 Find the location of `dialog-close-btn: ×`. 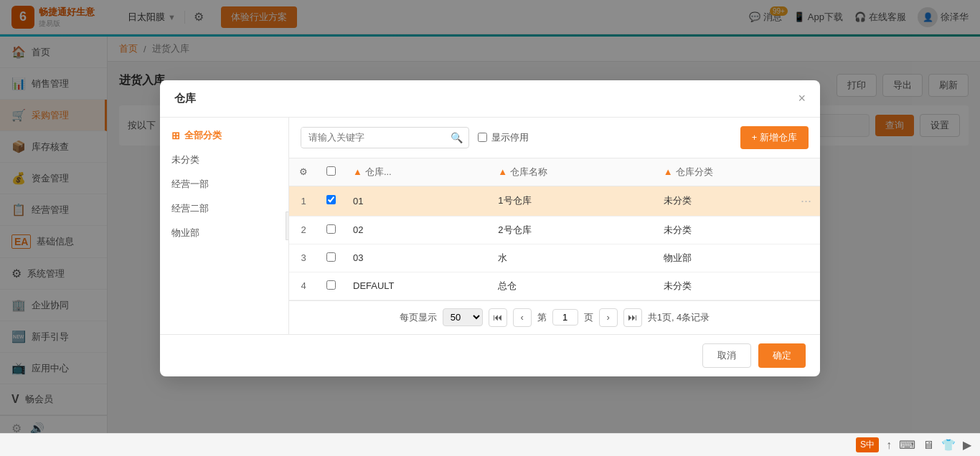

dialog-close-btn: × is located at coordinates (802, 98).